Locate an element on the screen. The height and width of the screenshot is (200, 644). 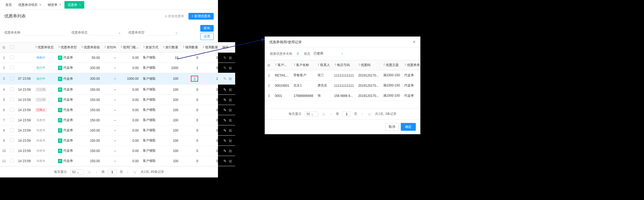
table-row: 1 待执行 代代金券 50.00 -- 0.00 客户领取 10 0 0 ✎⊞ is located at coordinates (118, 58).